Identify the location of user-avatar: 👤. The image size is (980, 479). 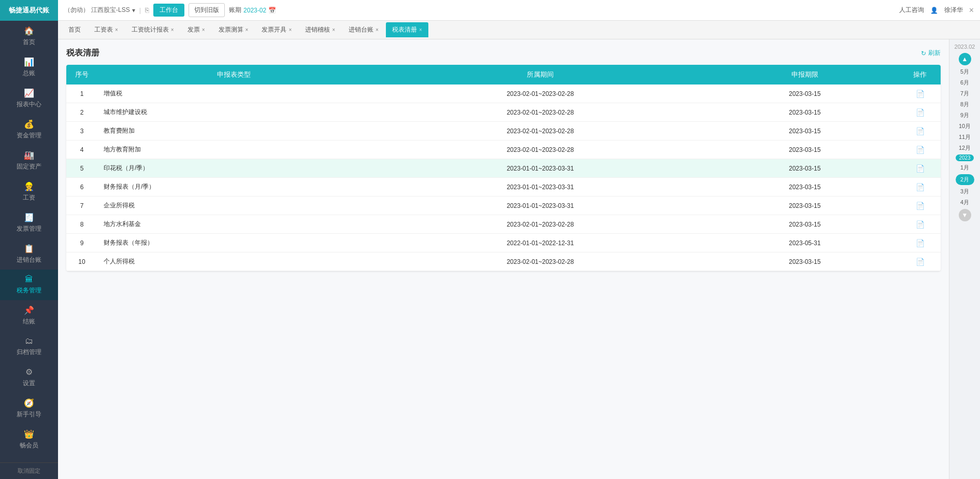
(934, 10).